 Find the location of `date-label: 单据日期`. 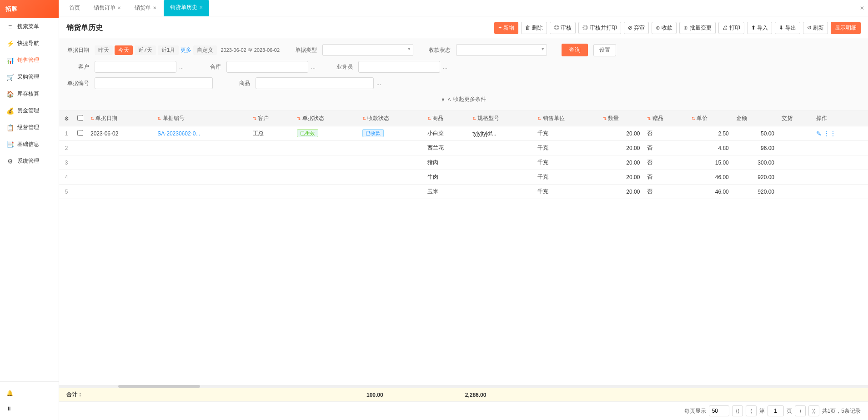

date-label: 单据日期 is located at coordinates (78, 50).